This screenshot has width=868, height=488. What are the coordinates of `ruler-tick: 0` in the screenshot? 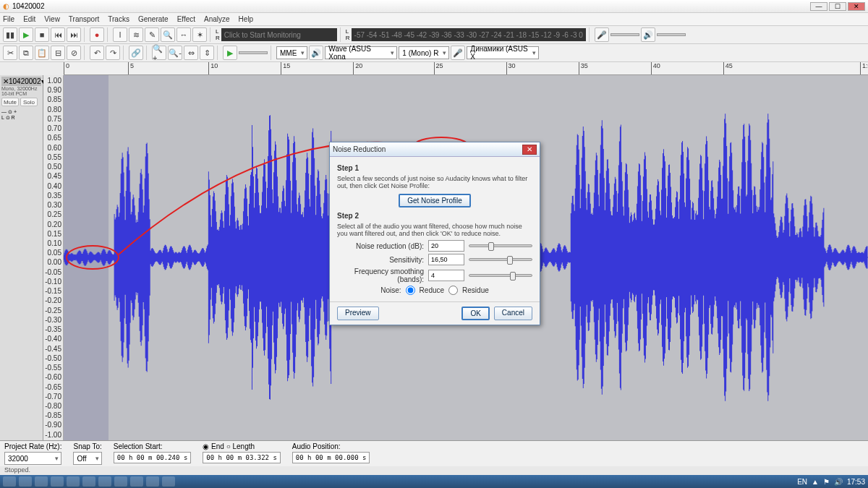 It's located at (67, 68).